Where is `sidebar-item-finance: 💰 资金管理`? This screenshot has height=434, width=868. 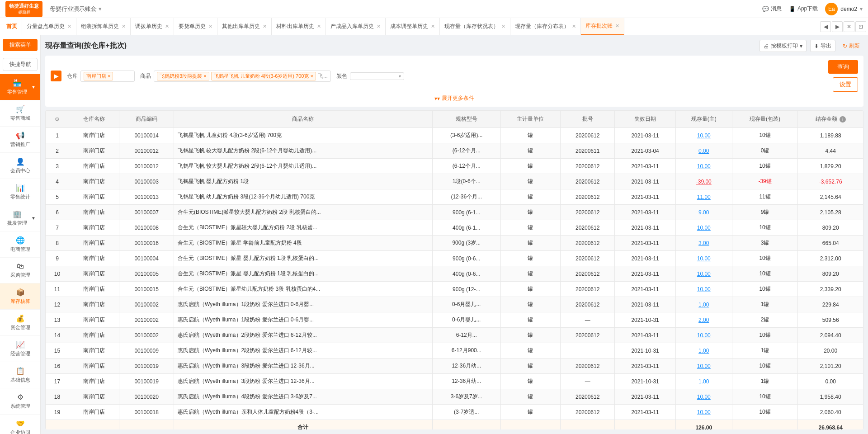
sidebar-item-finance: 💰 资金管理 is located at coordinates (20, 323).